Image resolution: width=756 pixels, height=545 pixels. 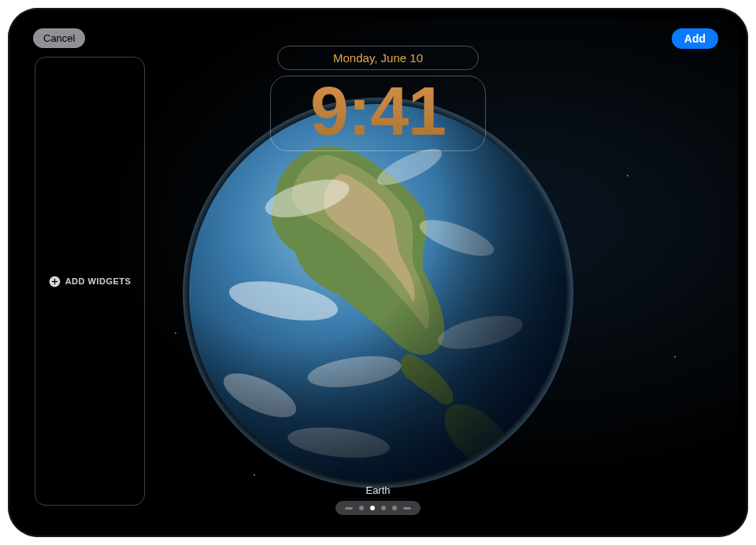 I want to click on page-dot-active, so click(x=372, y=508).